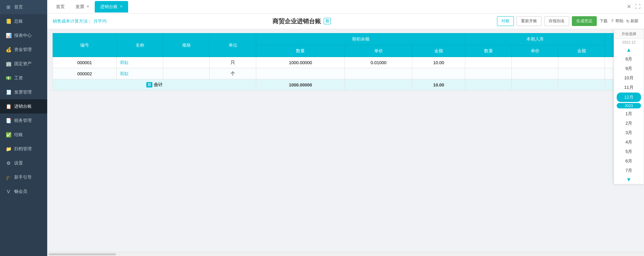 The width and height of the screenshot is (644, 256). I want to click on refresh-link: ↻ 刷新, so click(633, 21).